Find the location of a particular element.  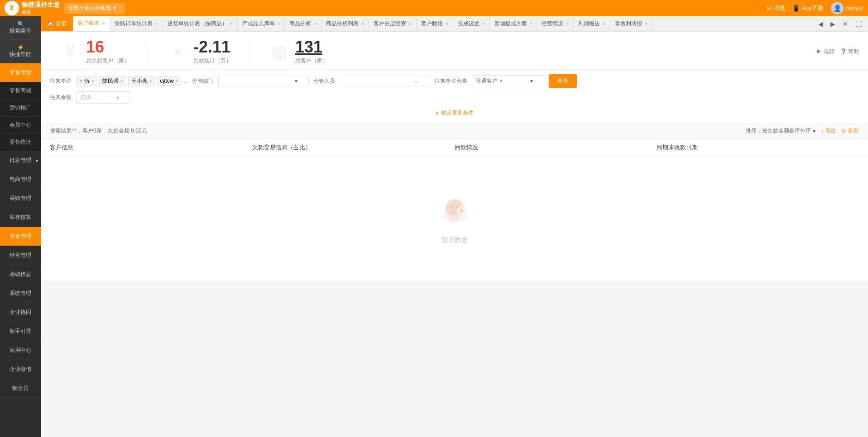

chevron-down-icon: ▾ is located at coordinates (532, 81).